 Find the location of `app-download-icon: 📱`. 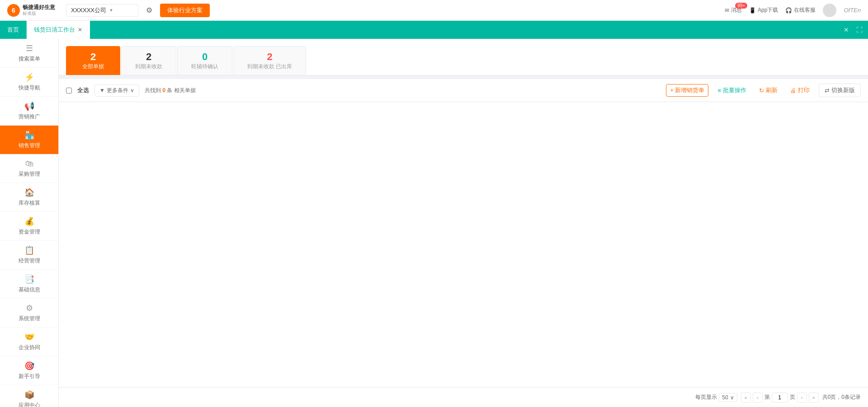

app-download-icon: 📱 is located at coordinates (752, 10).